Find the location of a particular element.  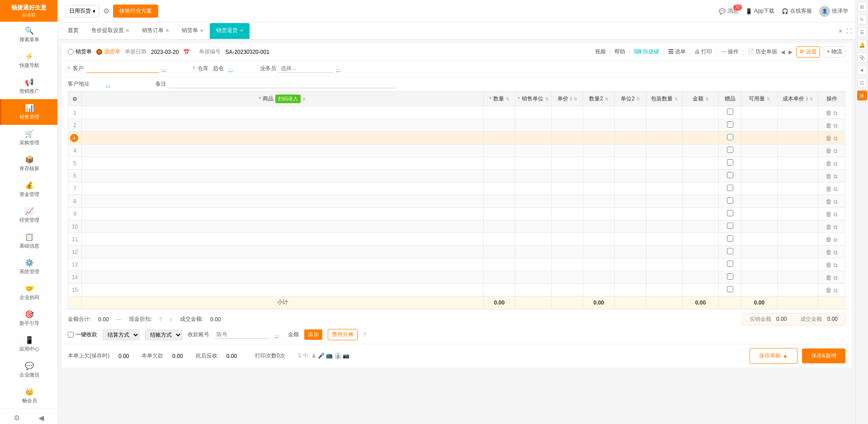

right-panel-btn4: 🔔 is located at coordinates (862, 45).